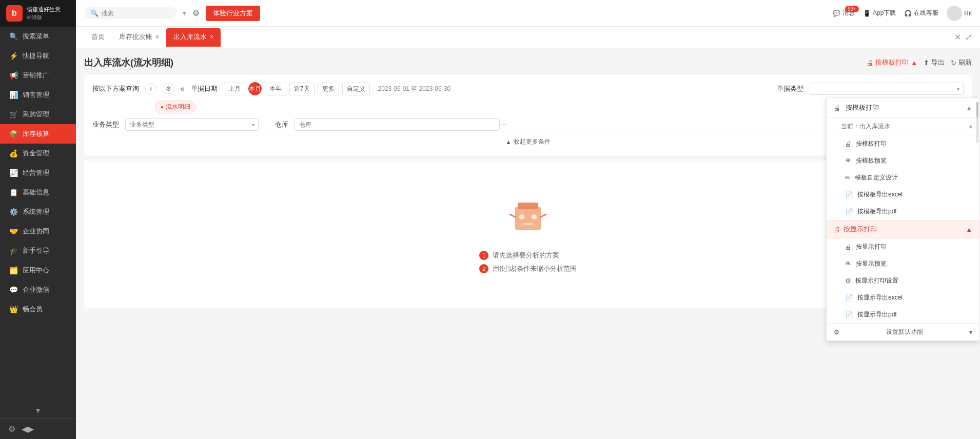  What do you see at coordinates (959, 13) in the screenshot?
I see `user-avatar-btn: Rit` at bounding box center [959, 13].